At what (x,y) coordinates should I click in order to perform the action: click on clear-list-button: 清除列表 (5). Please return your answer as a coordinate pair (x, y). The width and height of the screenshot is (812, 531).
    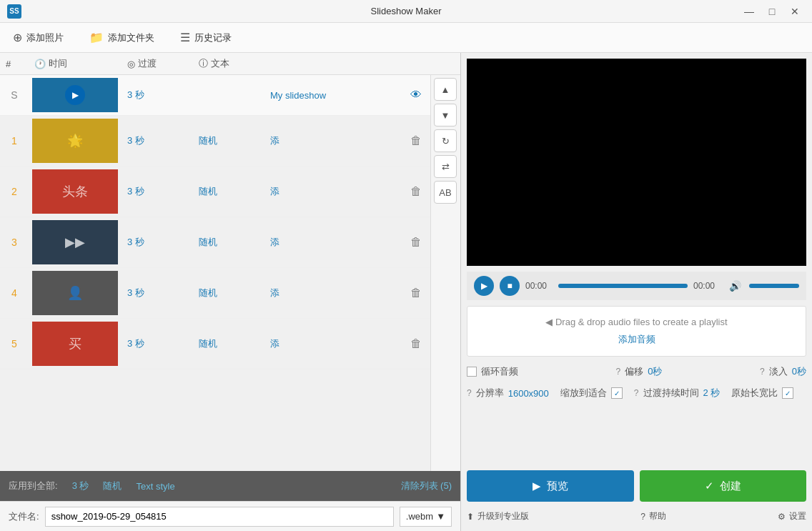
    Looking at the image, I should click on (427, 486).